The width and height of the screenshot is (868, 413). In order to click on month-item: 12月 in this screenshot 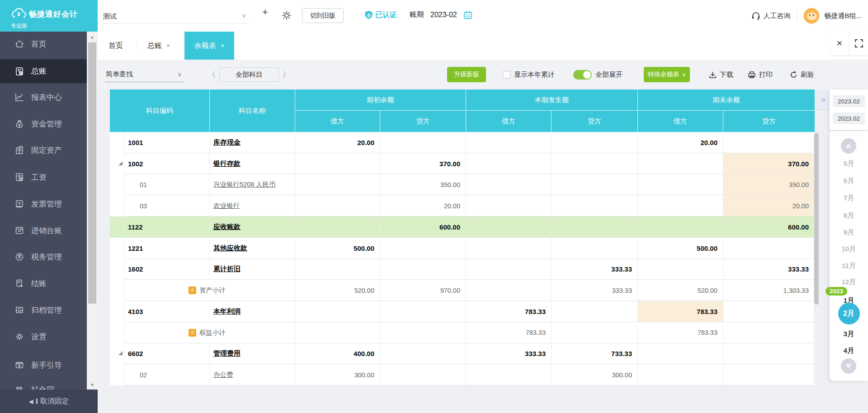, I will do `click(849, 282)`.